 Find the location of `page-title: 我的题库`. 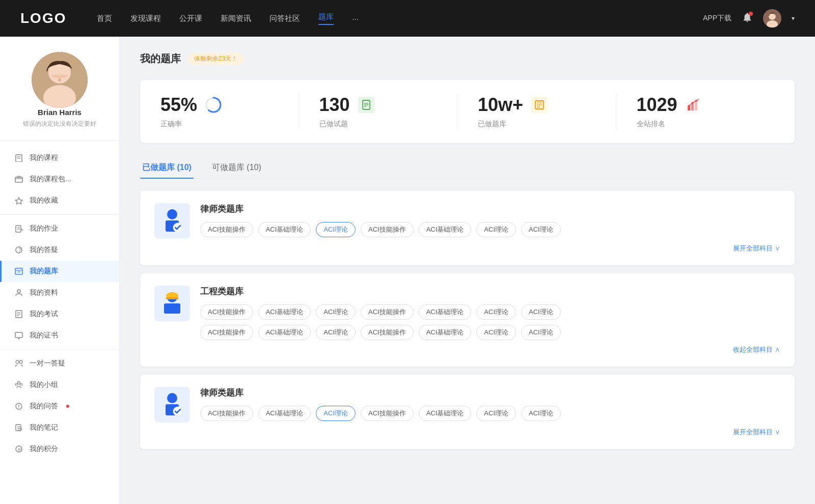

page-title: 我的题库 is located at coordinates (160, 59).